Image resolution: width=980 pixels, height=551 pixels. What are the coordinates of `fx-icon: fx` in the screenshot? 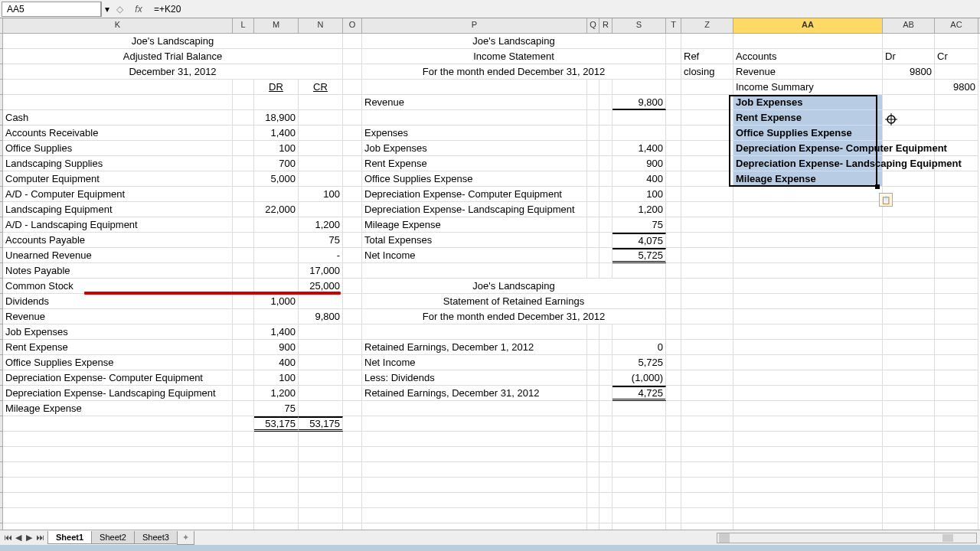 It's located at (139, 9).